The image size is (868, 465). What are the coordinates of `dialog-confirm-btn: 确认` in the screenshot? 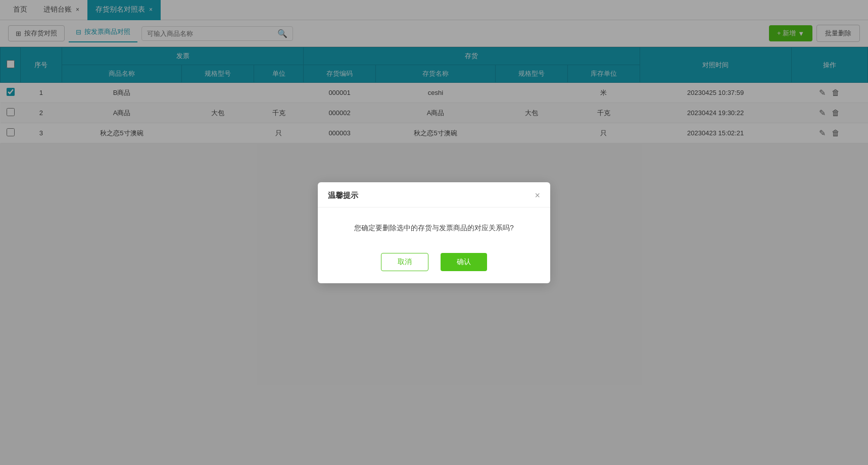 It's located at (464, 262).